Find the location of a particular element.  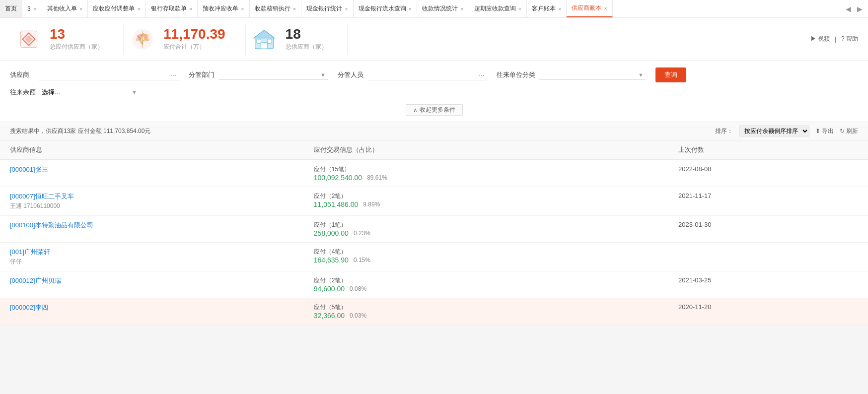

nav-item-label: 现金银行流水查询 is located at coordinates (382, 9).